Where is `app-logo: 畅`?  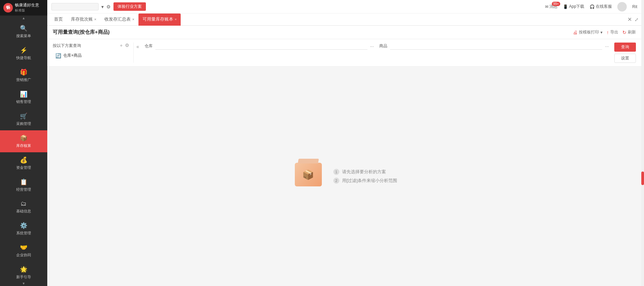 app-logo: 畅 is located at coordinates (8, 8).